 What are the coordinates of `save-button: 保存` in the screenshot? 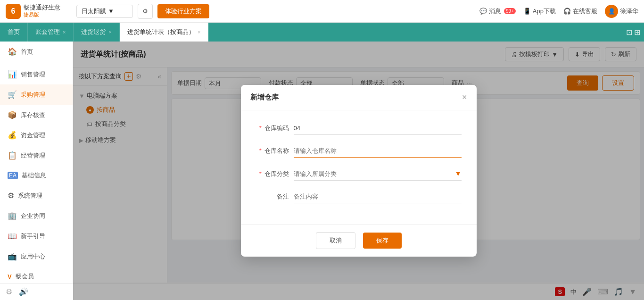 It's located at (382, 241).